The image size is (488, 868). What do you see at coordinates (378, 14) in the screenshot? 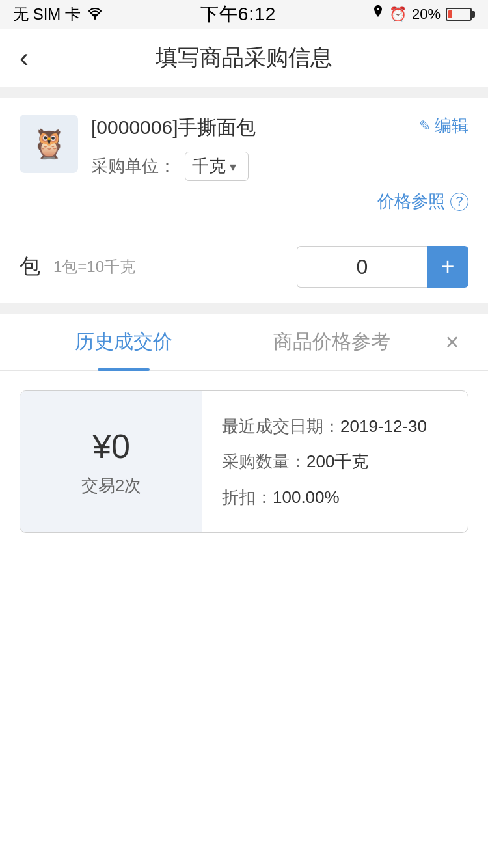
I see `location-icon` at bounding box center [378, 14].